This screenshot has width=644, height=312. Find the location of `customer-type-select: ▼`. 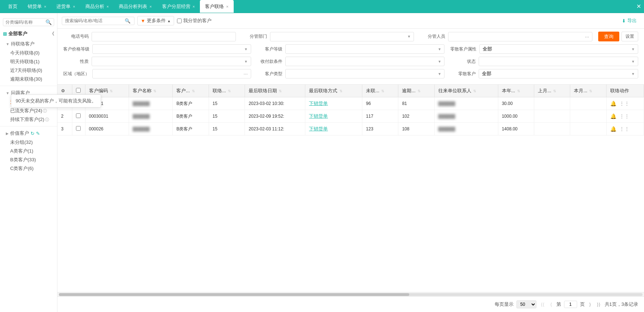

customer-type-select: ▼ is located at coordinates (365, 74).